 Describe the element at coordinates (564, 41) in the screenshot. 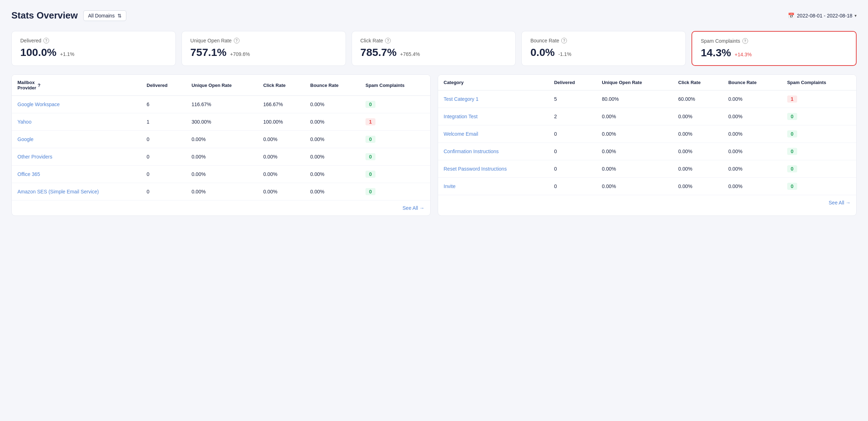

I see `stat-help-icon-bounce_rate: ?` at that location.